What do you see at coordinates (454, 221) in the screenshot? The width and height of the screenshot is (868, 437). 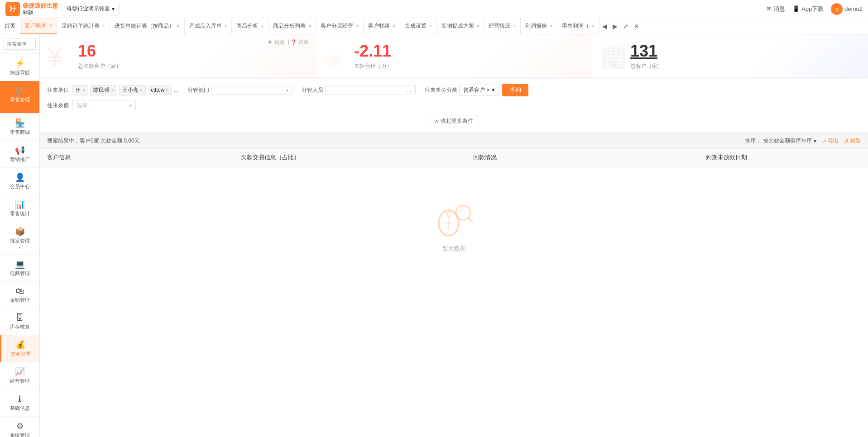 I see `no-data-illustration` at bounding box center [454, 221].